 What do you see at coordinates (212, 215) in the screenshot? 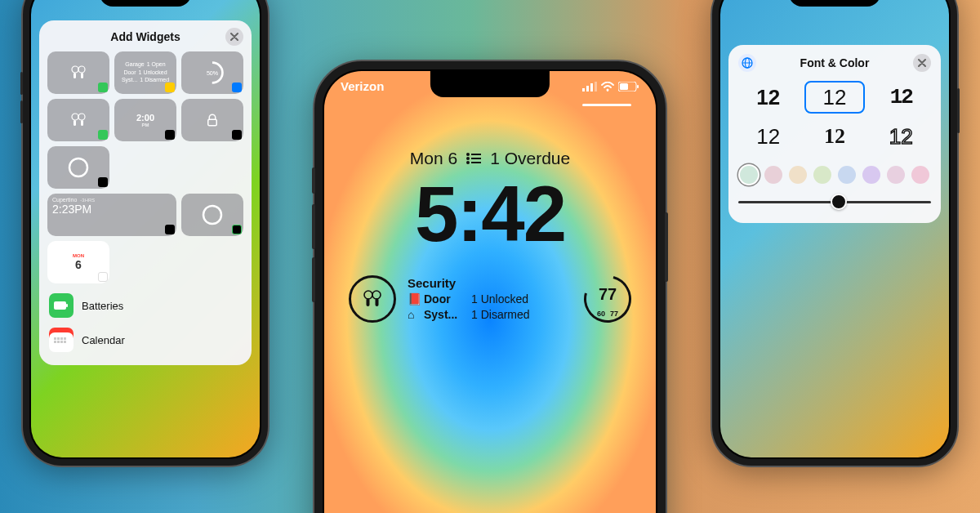
I see `widget-activity-ring` at bounding box center [212, 215].